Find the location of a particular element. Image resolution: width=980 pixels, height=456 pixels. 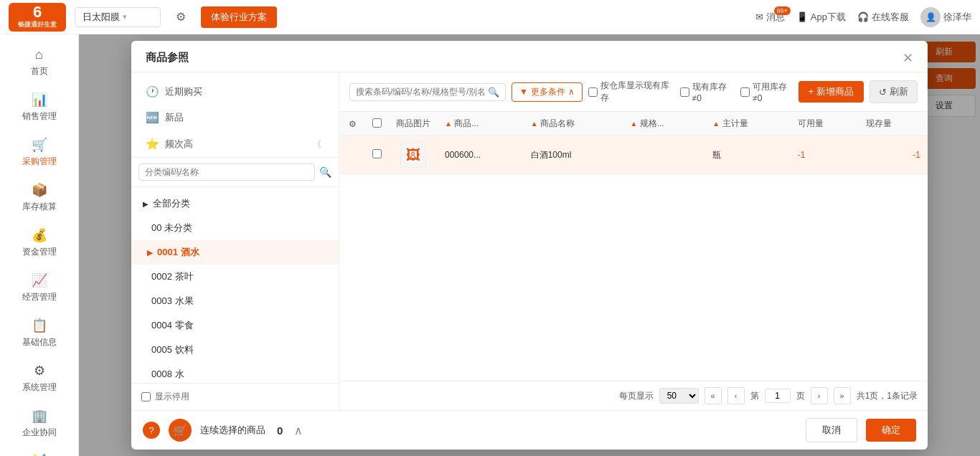

category-item-0008: 0008 水 is located at coordinates (235, 373).